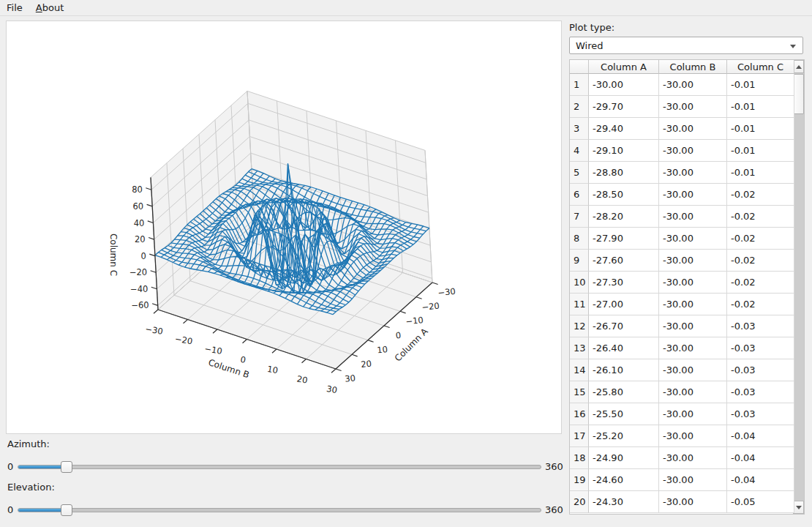 This screenshot has height=527, width=812. What do you see at coordinates (624, 326) in the screenshot?
I see `table-cell: -26.70` at bounding box center [624, 326].